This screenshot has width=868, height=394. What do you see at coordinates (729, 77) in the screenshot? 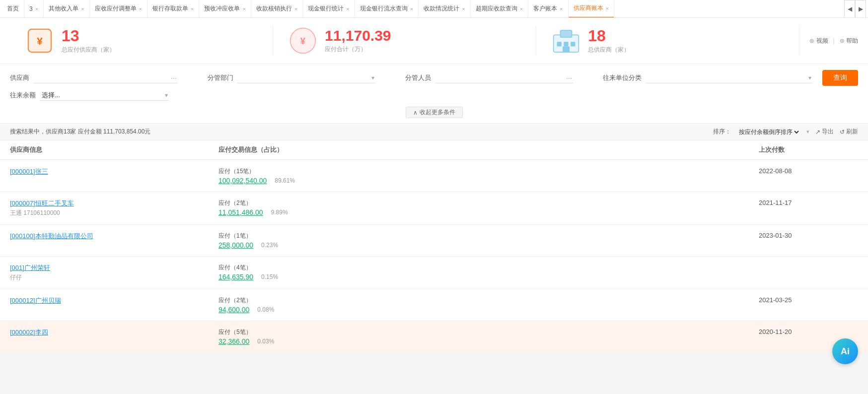
I see `unit-class-select` at bounding box center [729, 77].